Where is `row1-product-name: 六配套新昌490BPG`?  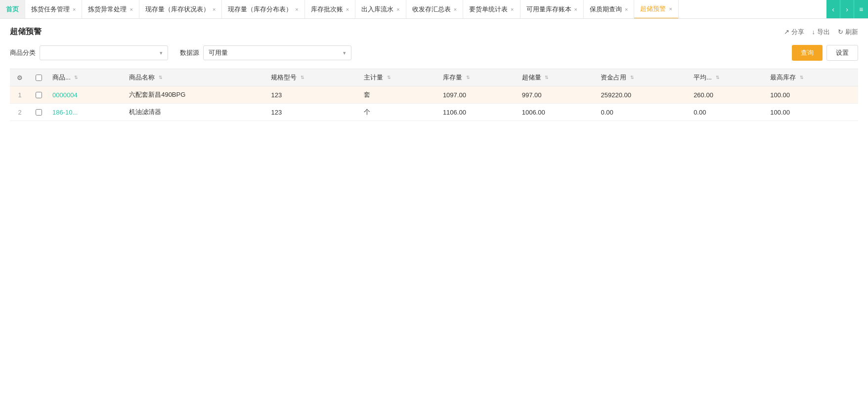 row1-product-name: 六配套新昌490BPG is located at coordinates (195, 95).